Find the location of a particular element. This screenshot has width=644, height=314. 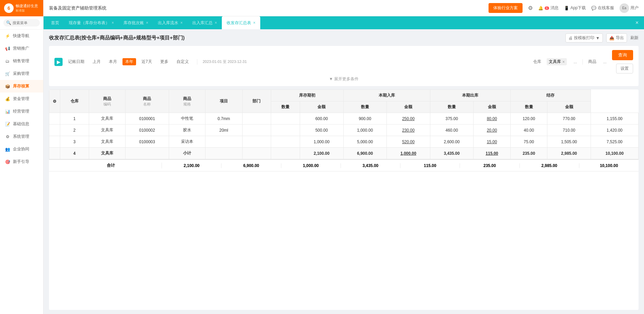

print-icon: 🖨 is located at coordinates (571, 38).